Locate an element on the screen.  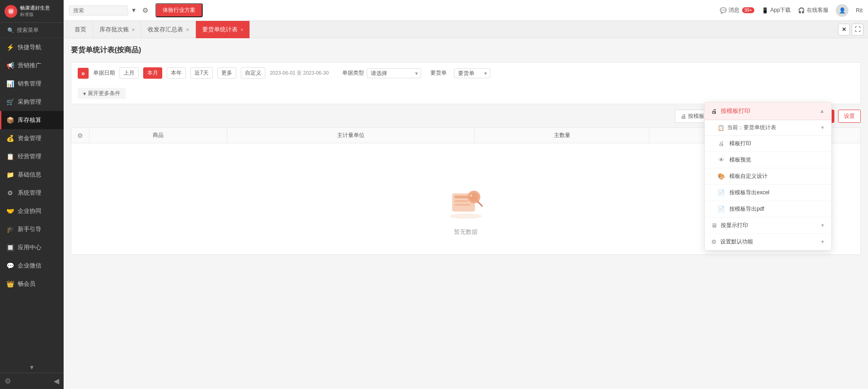
logo-icon: W is located at coordinates (11, 11).